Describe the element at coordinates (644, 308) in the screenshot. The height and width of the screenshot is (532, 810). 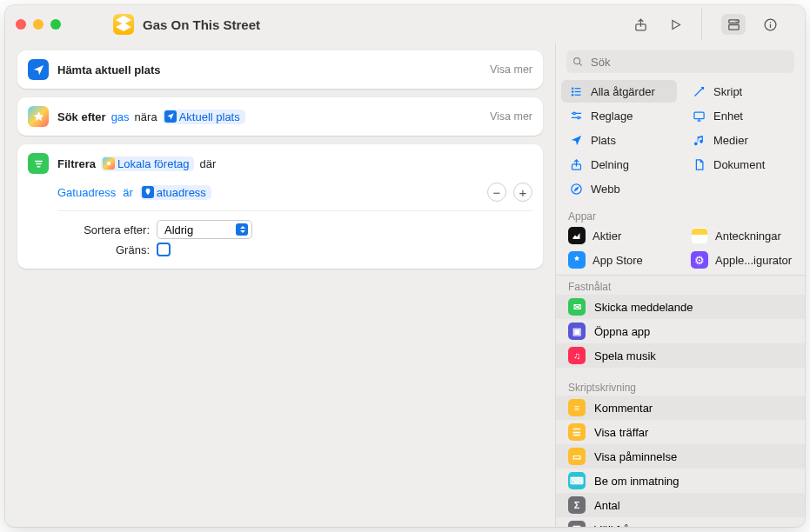
I see `action-label: Skicka meddelande` at that location.